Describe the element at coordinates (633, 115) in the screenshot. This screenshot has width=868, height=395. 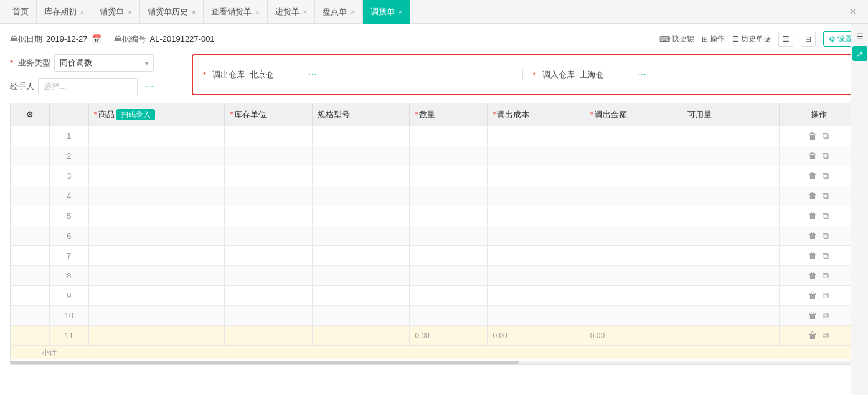
I see `col-header-amount: *调出金额` at that location.